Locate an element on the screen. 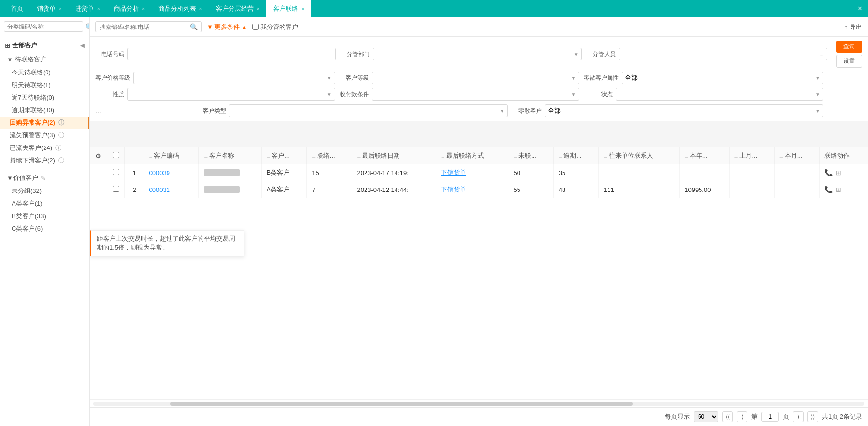  nav-customer-tier-close: × is located at coordinates (258, 9).